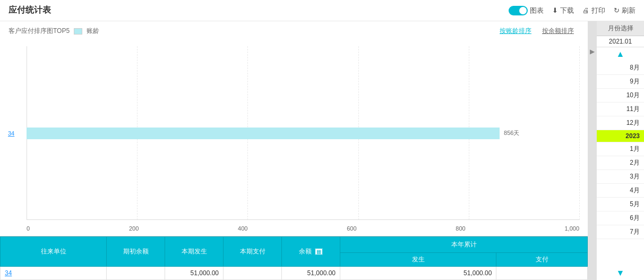  I want to click on sidebar-nav-up-button: ▲, so click(620, 54).